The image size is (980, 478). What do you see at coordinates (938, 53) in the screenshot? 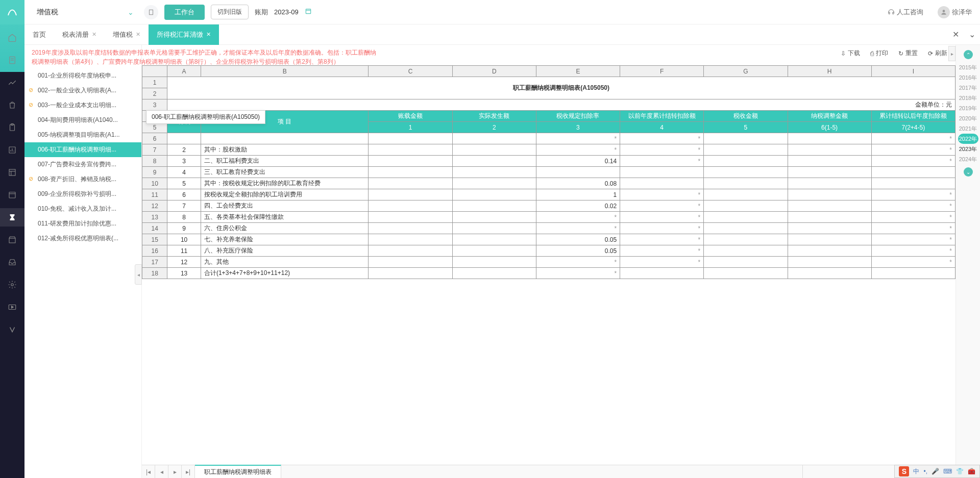
I see `refresh-button: ⟳刷新` at bounding box center [938, 53].